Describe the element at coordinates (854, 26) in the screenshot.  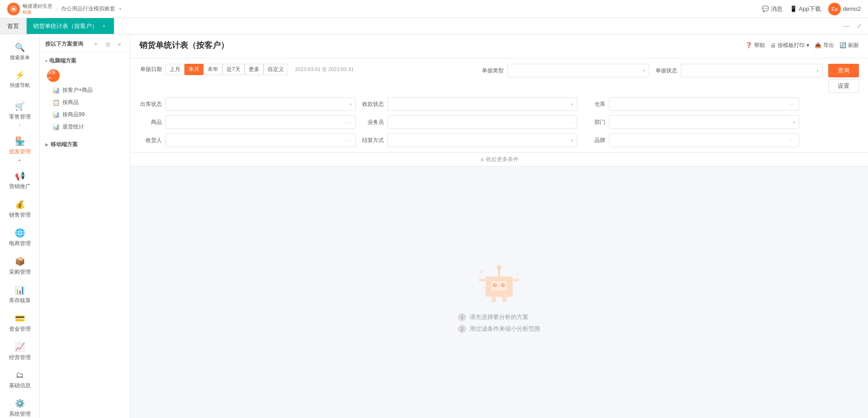
I see `tab-bar-actions: — ⤢` at that location.